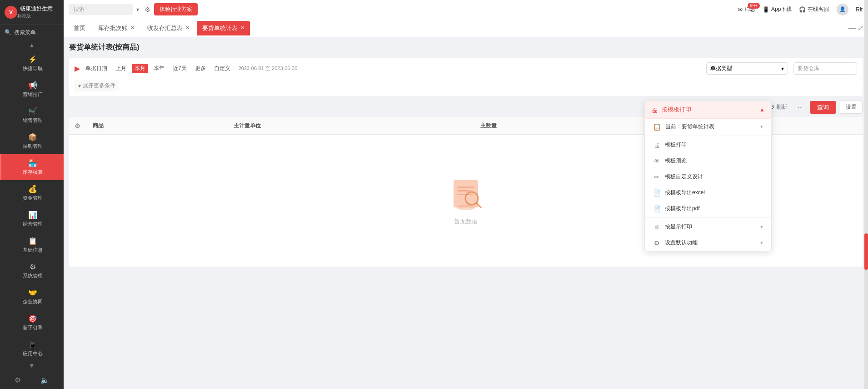 The image size is (868, 389). I want to click on menu-default-func: ⚙ 设置默认功能 ▾, so click(708, 243).